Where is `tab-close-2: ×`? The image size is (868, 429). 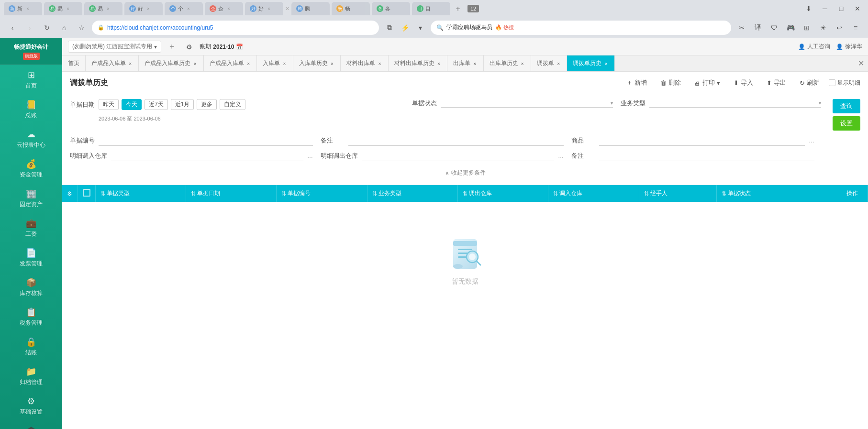
tab-close-2: × is located at coordinates (68, 9).